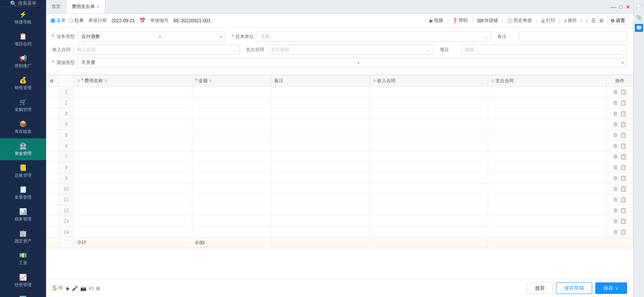  What do you see at coordinates (350, 50) in the screenshot?
I see `expense-contract-input: 支出合同 ...` at bounding box center [350, 50].